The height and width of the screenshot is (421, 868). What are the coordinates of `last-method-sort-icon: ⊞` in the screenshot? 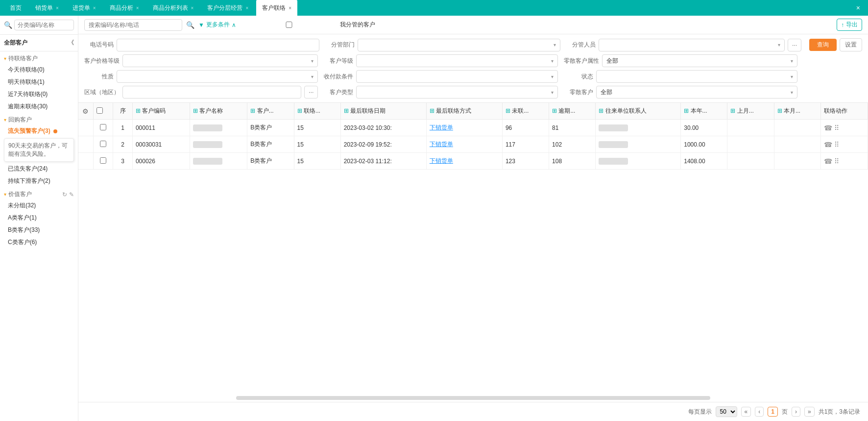 It's located at (432, 111).